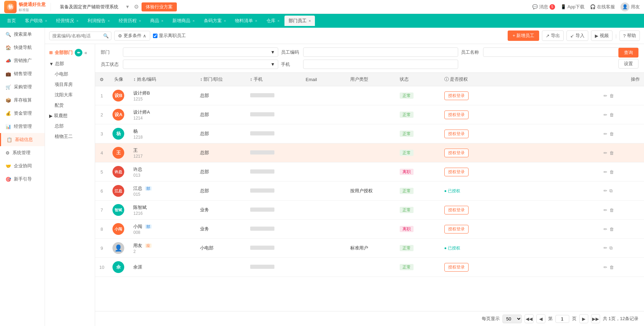 The image size is (644, 326). I want to click on sidebar-item-finance: 💰 资金管理, so click(22, 113).